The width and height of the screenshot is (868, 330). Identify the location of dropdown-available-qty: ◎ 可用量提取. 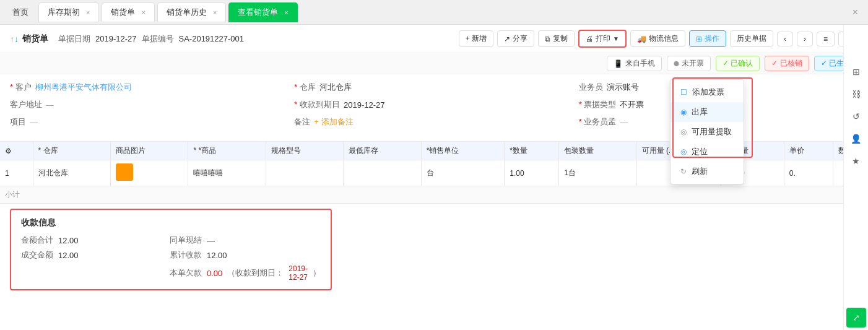
(707, 132).